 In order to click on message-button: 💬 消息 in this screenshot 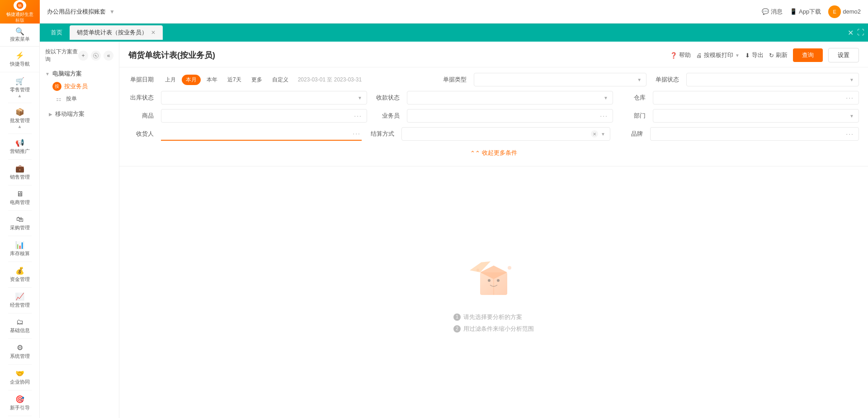, I will do `click(772, 12)`.